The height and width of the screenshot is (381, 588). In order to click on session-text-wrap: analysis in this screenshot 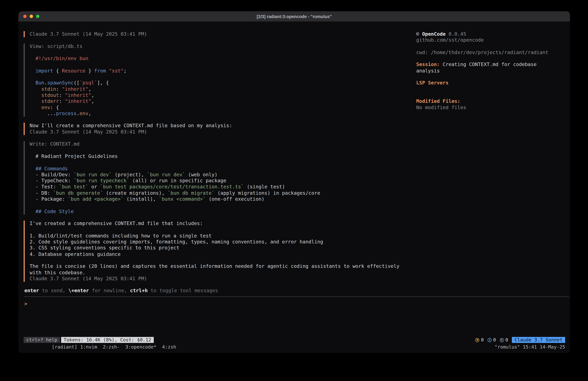, I will do `click(491, 71)`.